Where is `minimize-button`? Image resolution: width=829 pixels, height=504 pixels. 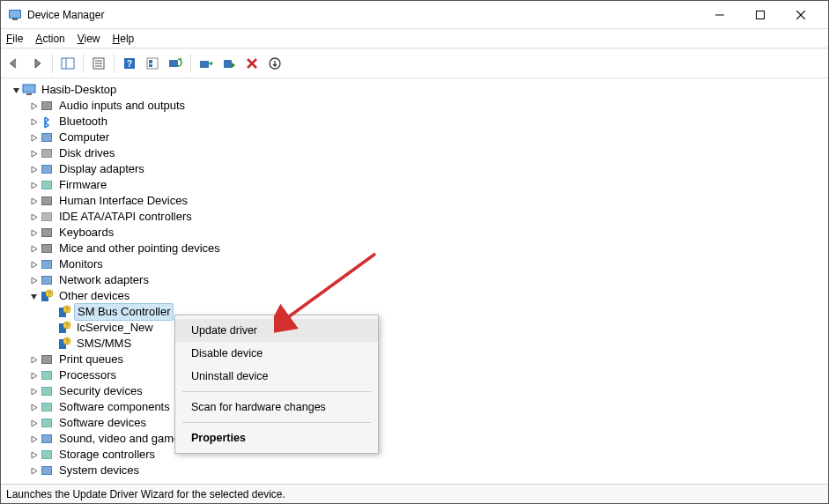 minimize-button is located at coordinates (720, 15).